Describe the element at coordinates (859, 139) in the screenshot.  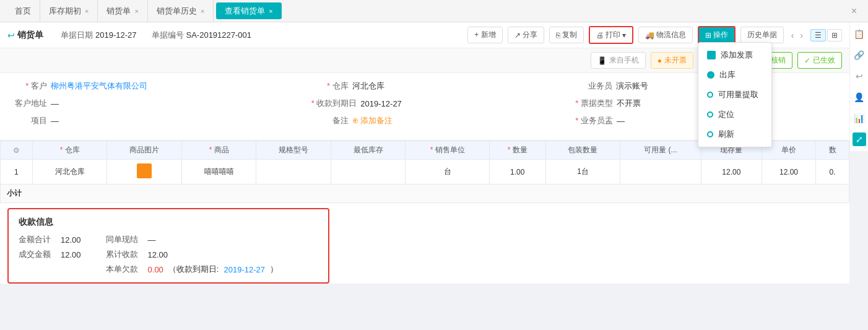
I see `sidebar-icon-expand: ⤢` at that location.